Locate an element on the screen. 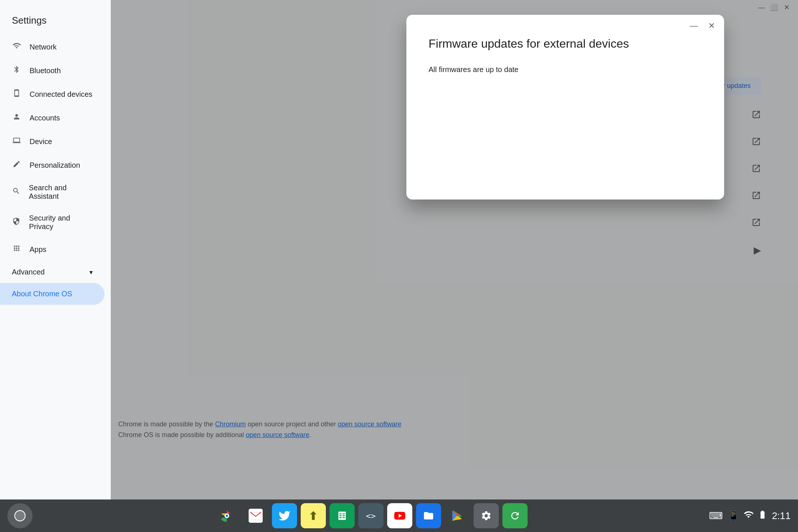 The width and height of the screenshot is (798, 532). taskbar-app-keep is located at coordinates (313, 516).